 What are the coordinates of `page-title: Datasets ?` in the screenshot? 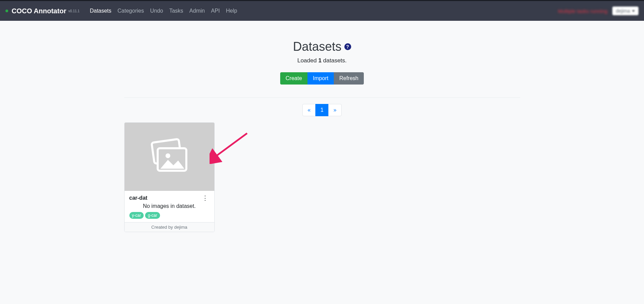 It's located at (322, 47).